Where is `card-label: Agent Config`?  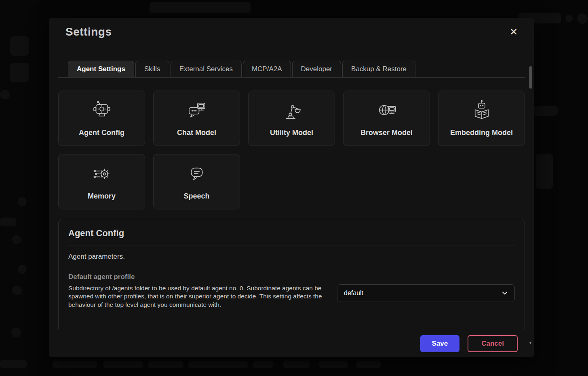 card-label: Agent Config is located at coordinates (102, 133).